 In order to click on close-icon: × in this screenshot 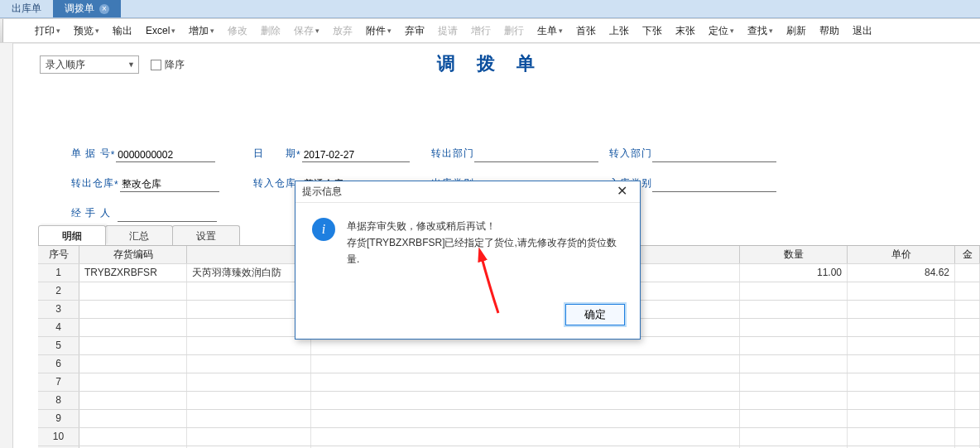, I will do `click(104, 9)`.